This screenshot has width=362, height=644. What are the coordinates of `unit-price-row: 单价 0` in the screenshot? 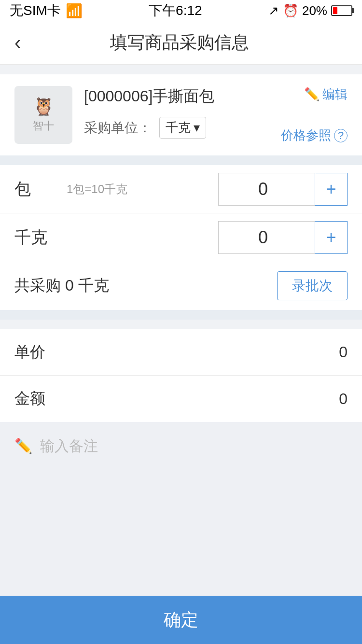 It's located at (181, 352).